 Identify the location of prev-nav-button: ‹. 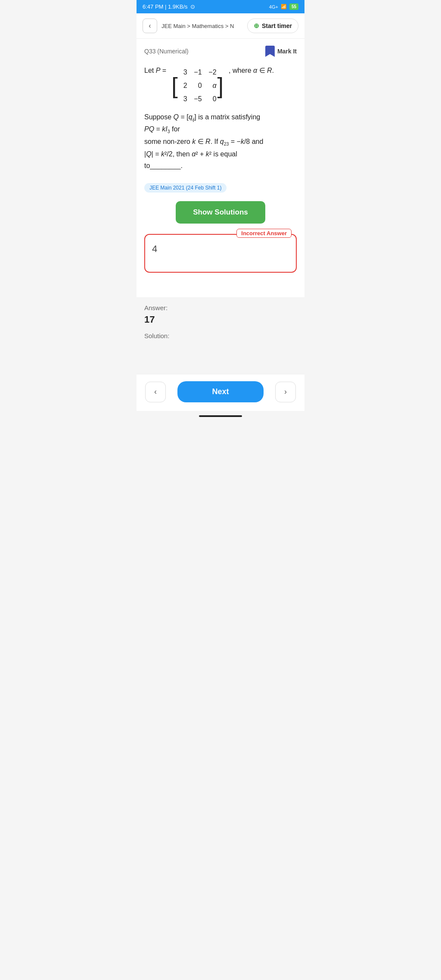
(155, 392).